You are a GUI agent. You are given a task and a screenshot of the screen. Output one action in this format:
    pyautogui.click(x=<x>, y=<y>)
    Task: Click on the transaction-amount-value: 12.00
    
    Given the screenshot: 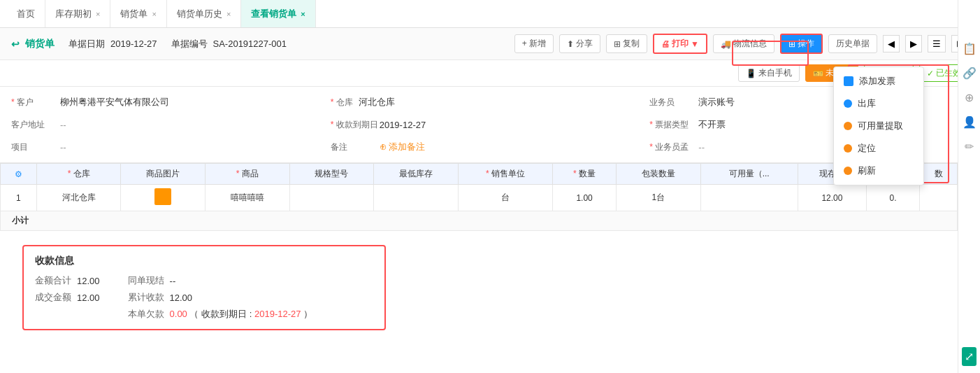 What is the action you would take?
    pyautogui.click(x=88, y=298)
    